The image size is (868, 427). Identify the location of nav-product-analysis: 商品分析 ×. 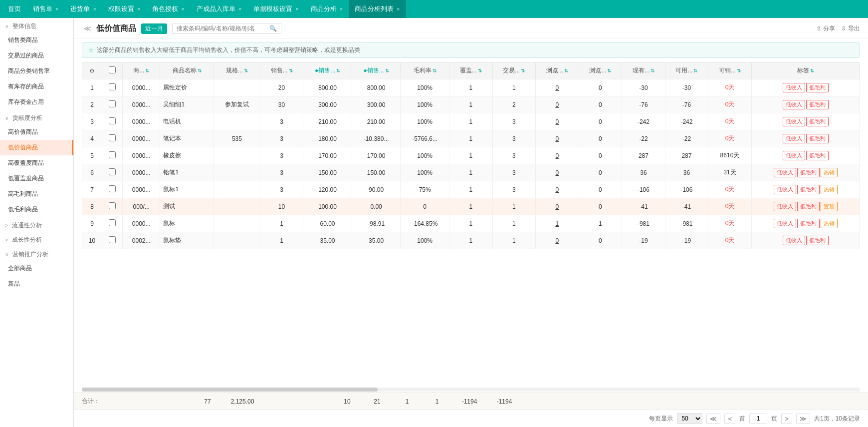
(327, 9).